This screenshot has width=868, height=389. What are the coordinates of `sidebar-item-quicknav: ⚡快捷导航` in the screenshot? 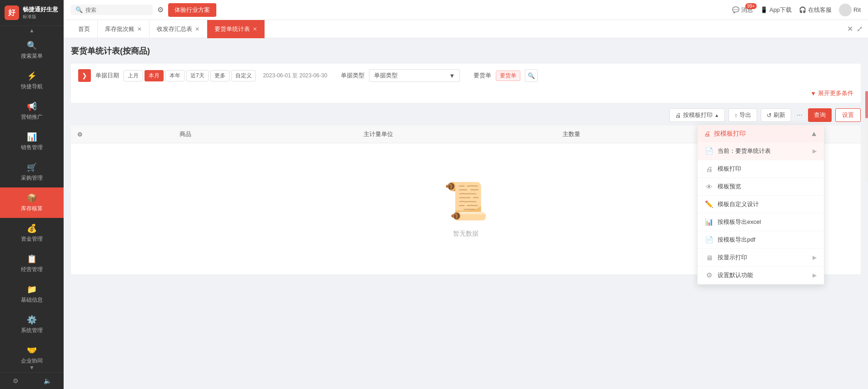 It's located at (32, 81).